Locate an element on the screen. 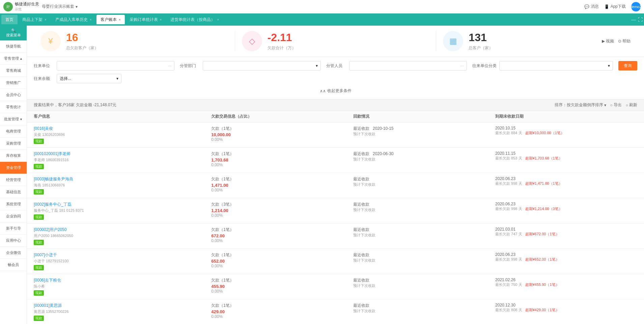  sidebar-item-retail-stats: 零售统计 is located at coordinates (13, 107).